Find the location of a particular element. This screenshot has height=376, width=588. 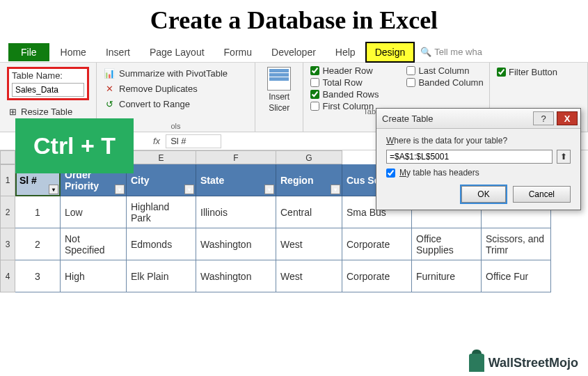

slicer-icon is located at coordinates (279, 79).